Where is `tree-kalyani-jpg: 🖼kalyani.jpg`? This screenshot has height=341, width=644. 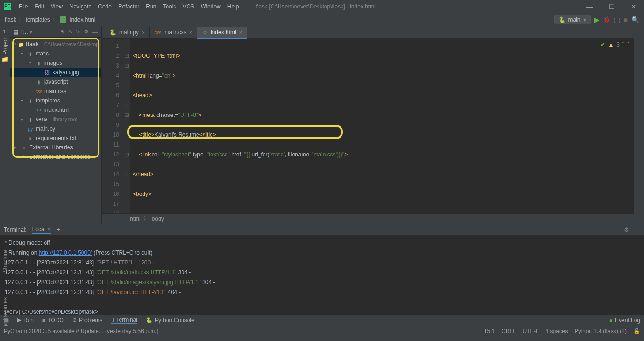
tree-kalyani-jpg: 🖼kalyani.jpg is located at coordinates (56, 72).